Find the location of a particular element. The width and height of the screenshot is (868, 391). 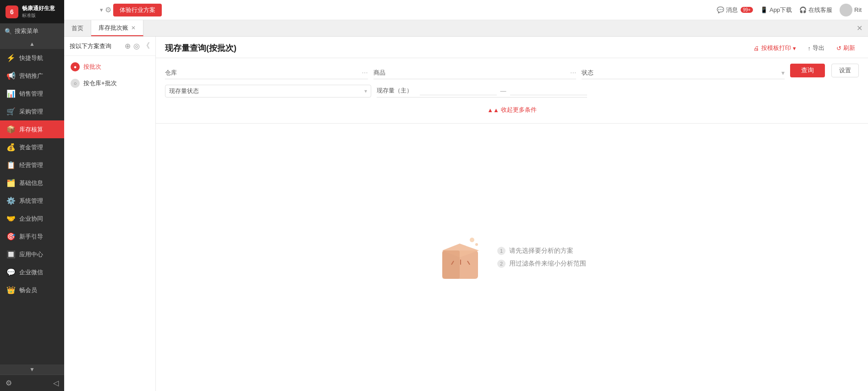

page-header-actions: 🖨 按模板打印 ▾ ↑ 导出 ↺ 刷新 is located at coordinates (805, 48).